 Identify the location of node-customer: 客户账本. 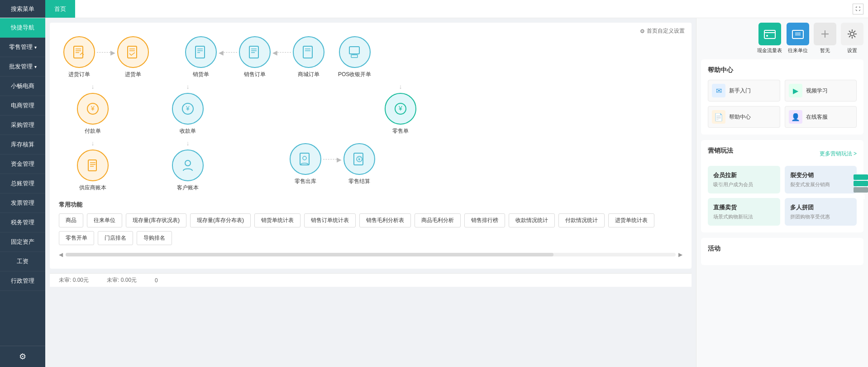
(188, 170).